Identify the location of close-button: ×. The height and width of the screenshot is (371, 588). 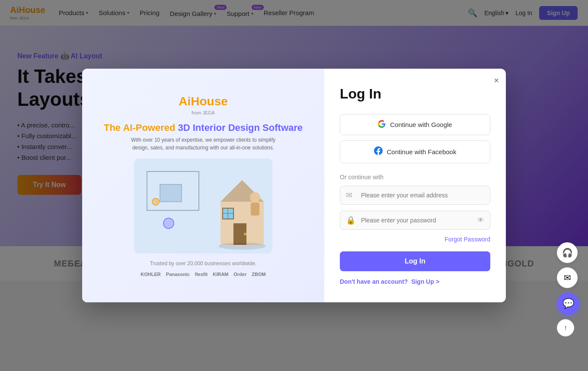
(496, 80).